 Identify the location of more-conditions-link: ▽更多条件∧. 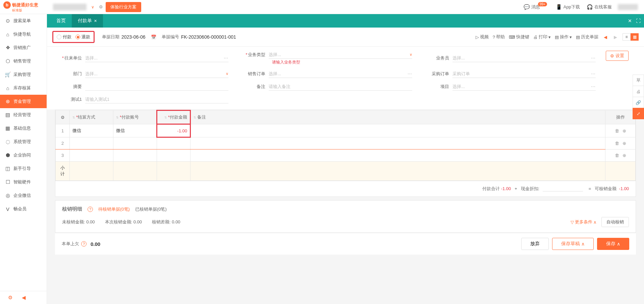
(584, 222).